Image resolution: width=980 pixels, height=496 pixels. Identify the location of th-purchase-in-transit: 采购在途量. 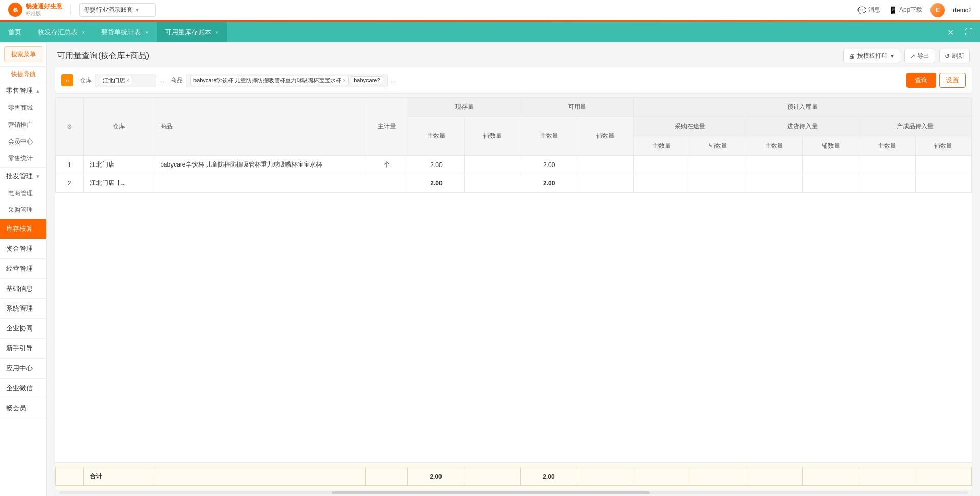
(690, 127).